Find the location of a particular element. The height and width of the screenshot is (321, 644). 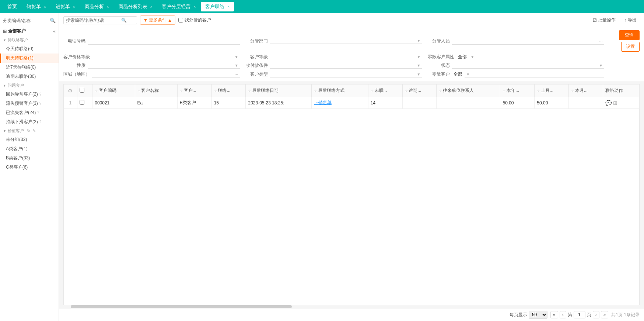

my-customer-checkbox-wrap: 我分管的客户 is located at coordinates (195, 20).